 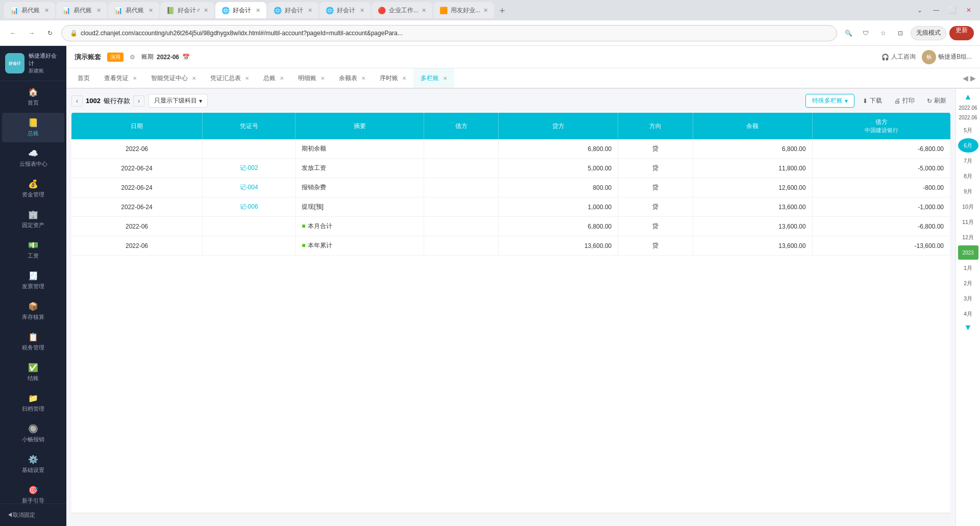 What do you see at coordinates (134, 10) in the screenshot?
I see `tab-yidaizhang-3: 📊 易代账 ✕` at bounding box center [134, 10].